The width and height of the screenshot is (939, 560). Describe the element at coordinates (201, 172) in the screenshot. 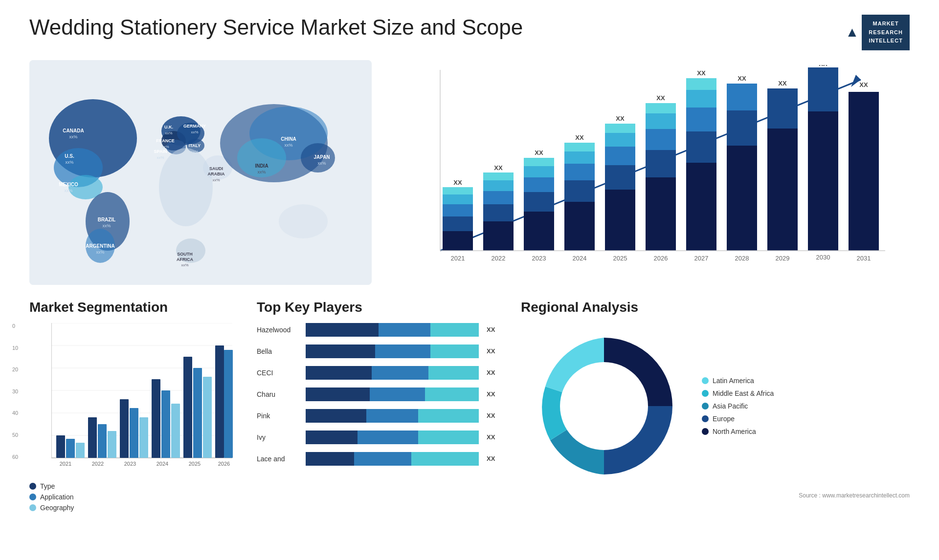

I see `map-svg: CANADA xx% U.S. xx% MEXICO xx% BRAZIL xx…` at that location.